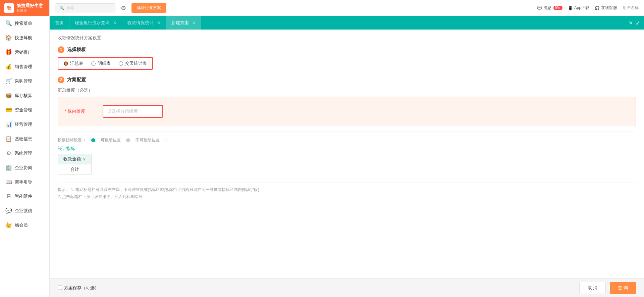 The height and width of the screenshot is (297, 644). What do you see at coordinates (149, 8) in the screenshot?
I see `promo-button: 体验行业方案` at bounding box center [149, 8].